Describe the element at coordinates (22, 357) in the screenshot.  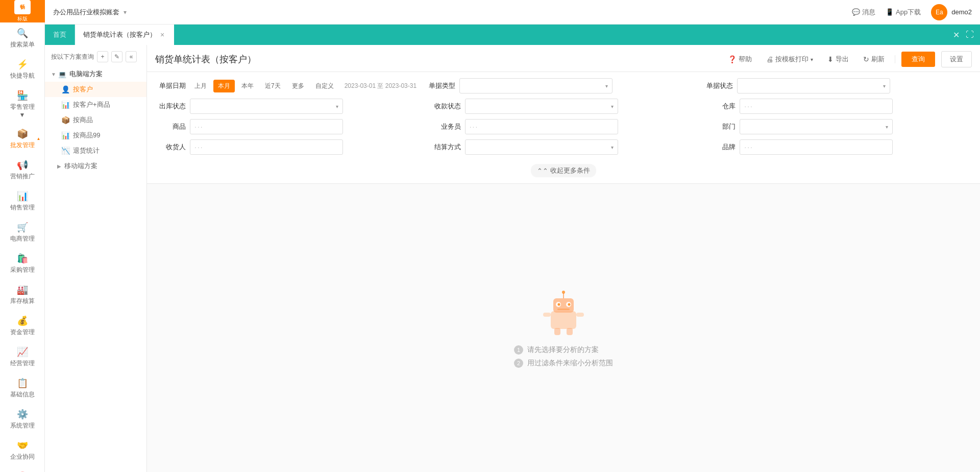
I see `sidebar-item-ops: 📈 经营管理` at that location.